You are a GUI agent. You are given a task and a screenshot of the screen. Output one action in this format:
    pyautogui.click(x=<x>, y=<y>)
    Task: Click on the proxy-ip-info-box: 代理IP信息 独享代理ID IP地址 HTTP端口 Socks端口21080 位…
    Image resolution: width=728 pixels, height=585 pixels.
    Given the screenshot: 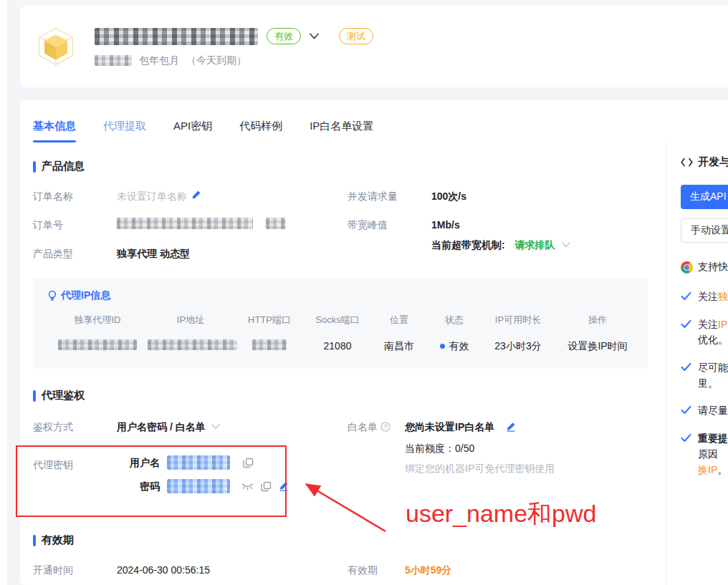 What is the action you would take?
    pyautogui.click(x=340, y=324)
    